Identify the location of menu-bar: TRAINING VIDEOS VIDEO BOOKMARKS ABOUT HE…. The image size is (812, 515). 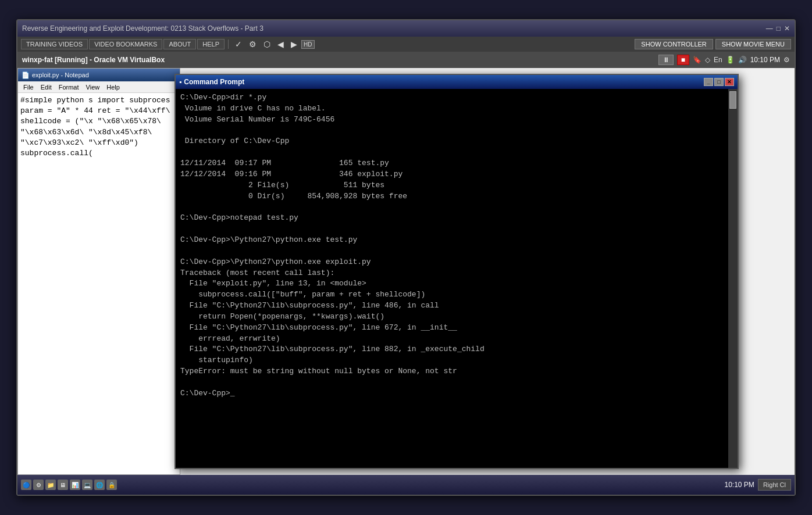
(406, 44).